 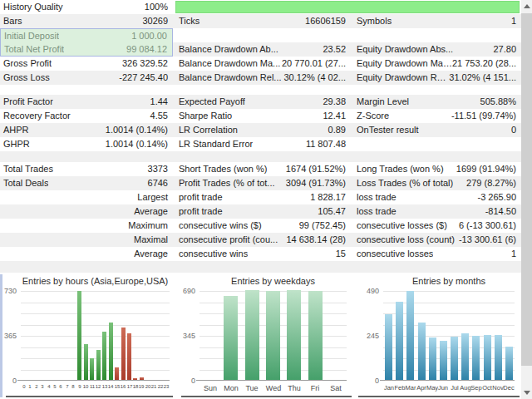 I want to click on table-row: Profit Factor1.44Expected Payoff29.38Mar…, so click(x=261, y=101).